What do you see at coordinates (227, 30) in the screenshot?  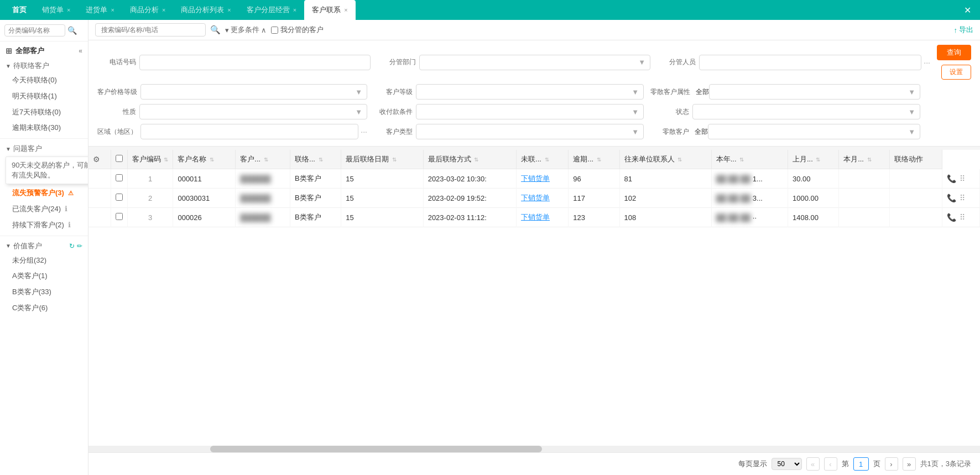 I see `filter-icon: ▾` at bounding box center [227, 30].